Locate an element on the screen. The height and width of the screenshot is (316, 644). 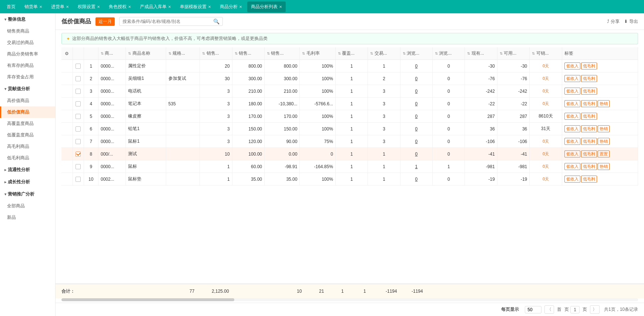
page-word: 首 is located at coordinates (559, 310).